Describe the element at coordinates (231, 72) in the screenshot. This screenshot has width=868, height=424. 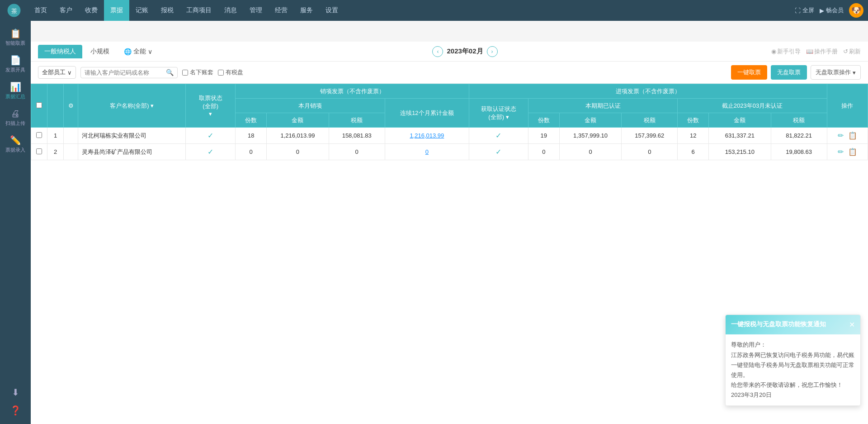
I see `tax-tray-filter: 有税盘` at that location.